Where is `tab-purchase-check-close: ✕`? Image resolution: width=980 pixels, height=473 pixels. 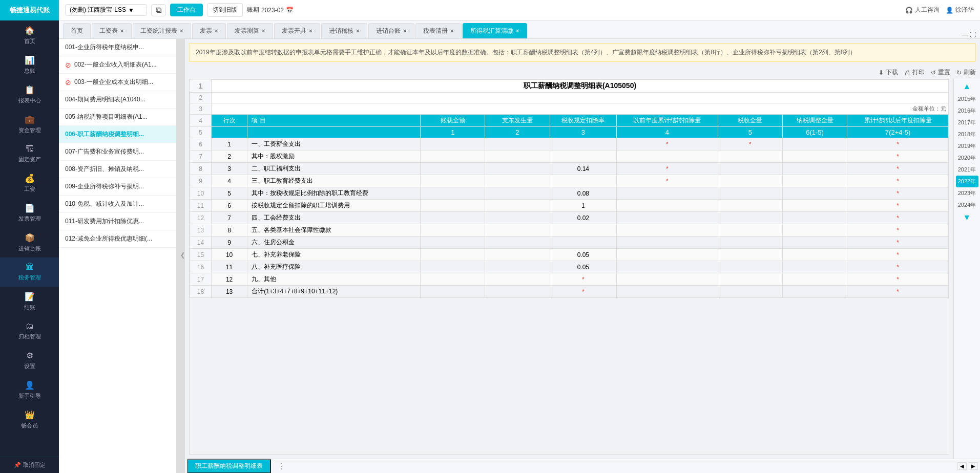 tab-purchase-check-close: ✕ is located at coordinates (358, 31).